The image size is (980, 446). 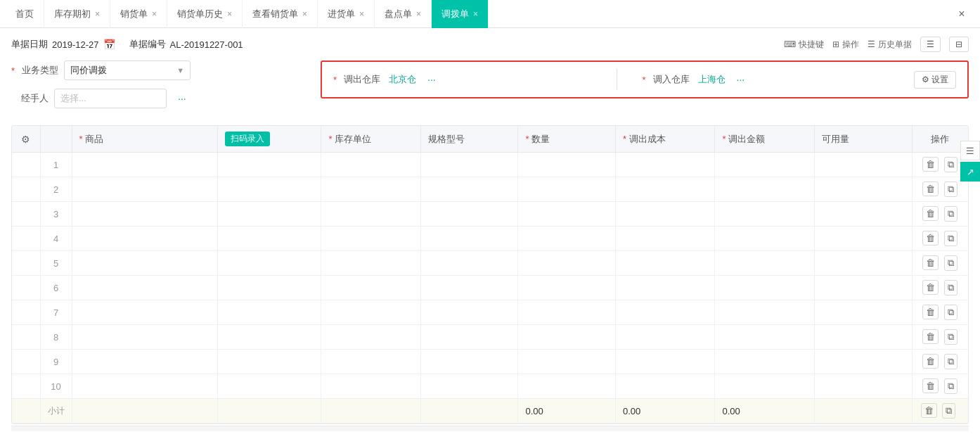 I want to click on row-delete-7: 🗑, so click(x=931, y=312).